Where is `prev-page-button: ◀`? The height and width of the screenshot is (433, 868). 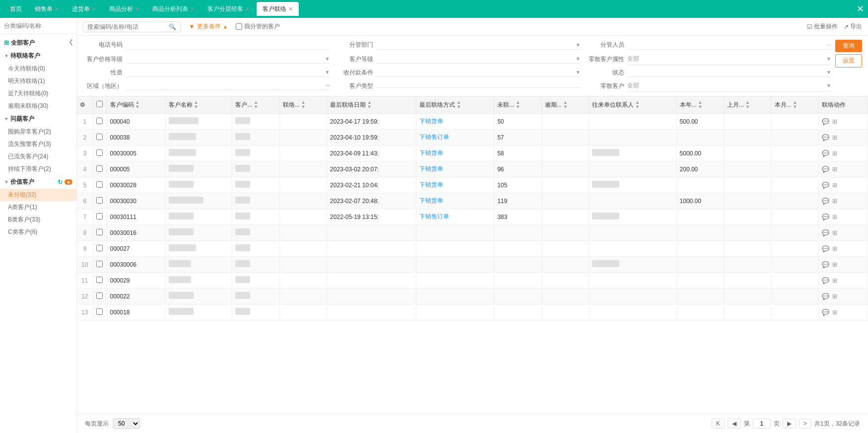
prev-page-button: ◀ is located at coordinates (734, 424).